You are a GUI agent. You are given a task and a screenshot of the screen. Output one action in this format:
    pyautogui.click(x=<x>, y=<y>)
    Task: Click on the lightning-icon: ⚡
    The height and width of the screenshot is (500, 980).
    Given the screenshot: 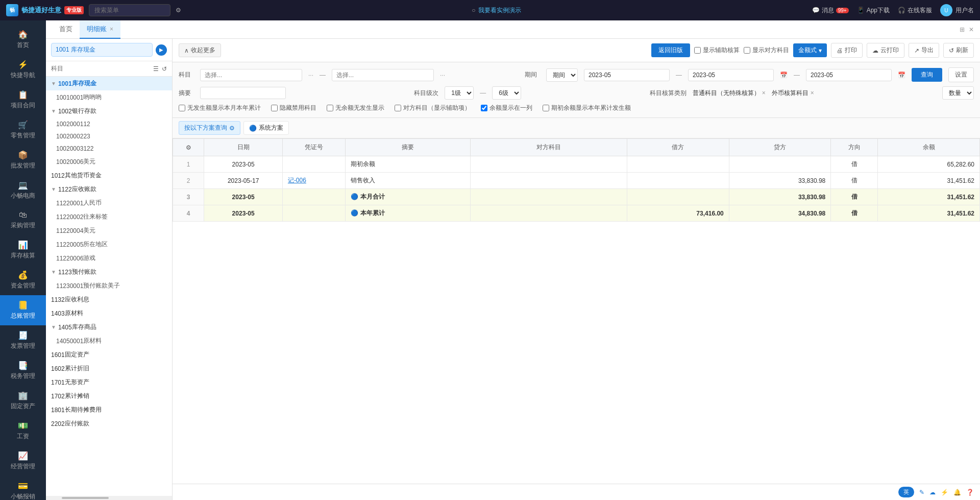 What is the action you would take?
    pyautogui.click(x=944, y=492)
    